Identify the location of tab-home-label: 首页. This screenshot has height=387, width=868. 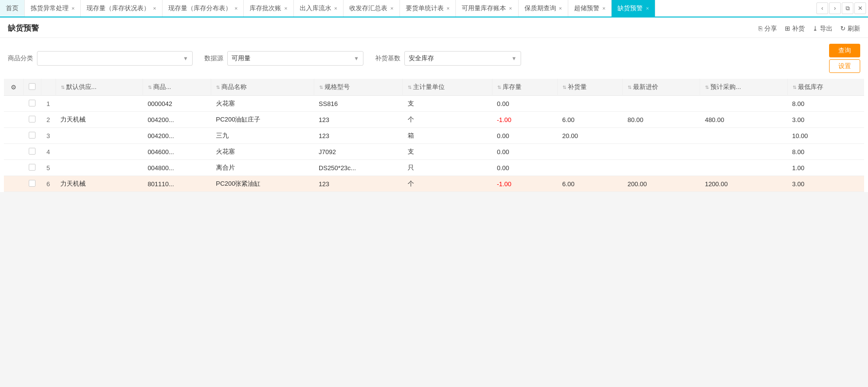
(12, 8).